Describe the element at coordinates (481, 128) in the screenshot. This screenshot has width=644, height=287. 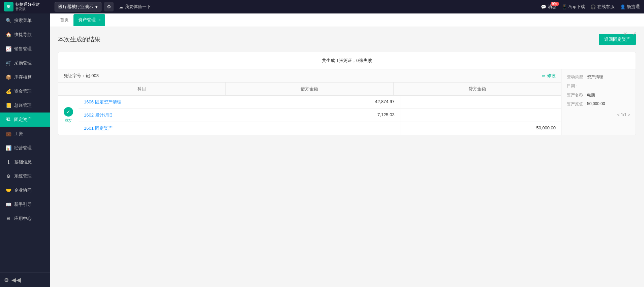
I see `row3-credit: 50,000.00` at that location.